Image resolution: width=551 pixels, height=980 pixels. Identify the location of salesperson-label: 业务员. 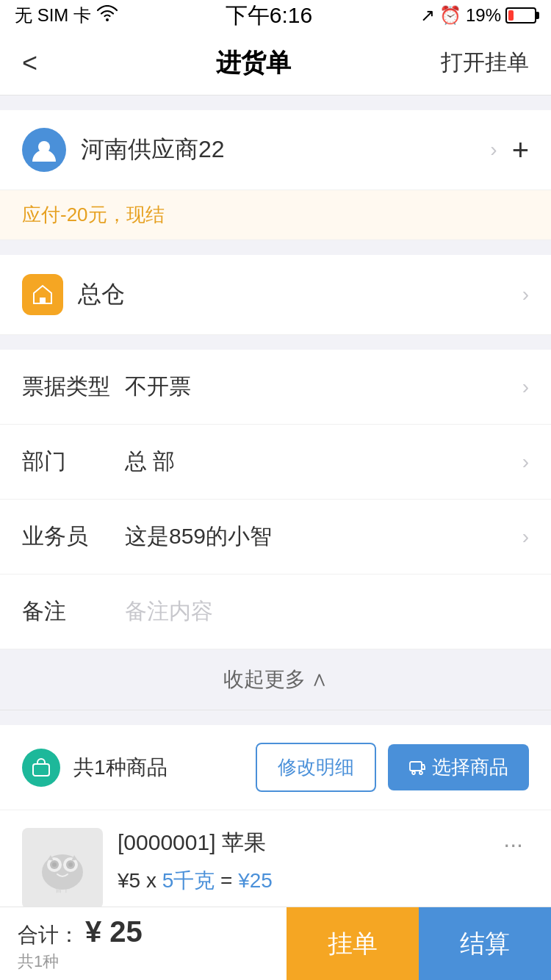
(73, 536).